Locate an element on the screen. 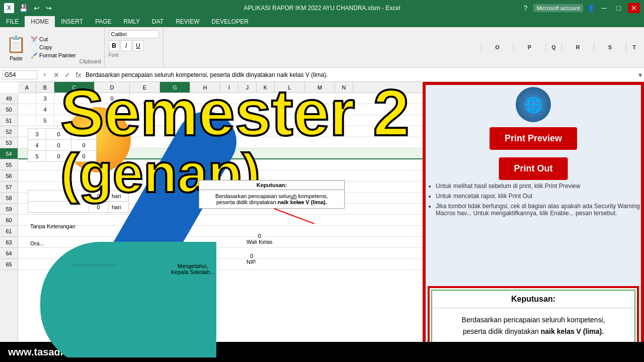 The height and width of the screenshot is (362, 644). cut-button: ✂️ Cut is located at coordinates (53, 39).